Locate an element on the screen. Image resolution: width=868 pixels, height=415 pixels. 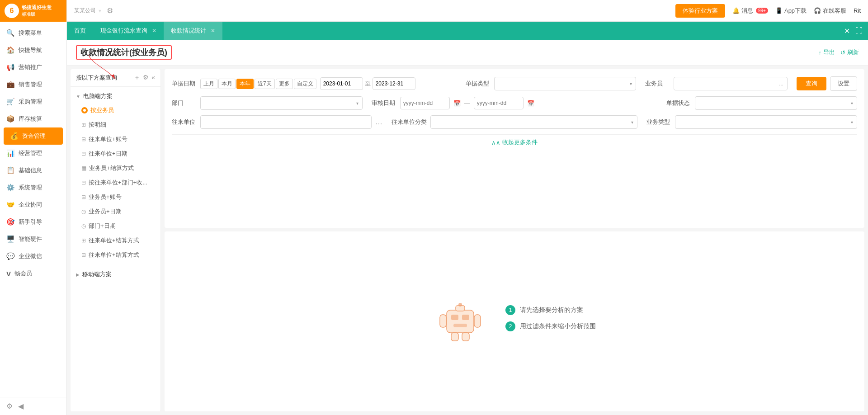
purchase-icon: 🛒 is located at coordinates (11, 102).